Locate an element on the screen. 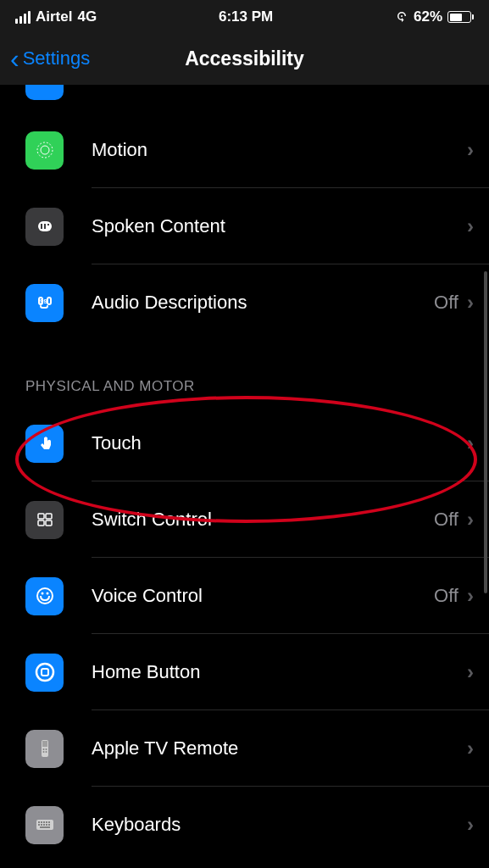 The height and width of the screenshot is (868, 489). list-row-home-button: Home Button › is located at coordinates (244, 672).